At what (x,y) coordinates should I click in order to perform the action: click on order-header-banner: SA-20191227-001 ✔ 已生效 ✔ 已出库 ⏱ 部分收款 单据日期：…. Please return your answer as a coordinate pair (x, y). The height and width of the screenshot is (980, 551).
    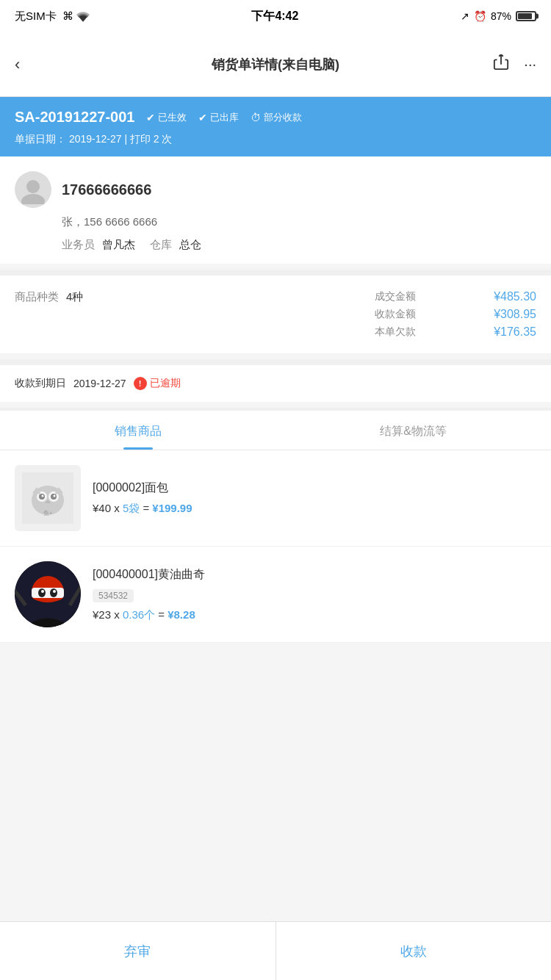
    Looking at the image, I should click on (276, 126).